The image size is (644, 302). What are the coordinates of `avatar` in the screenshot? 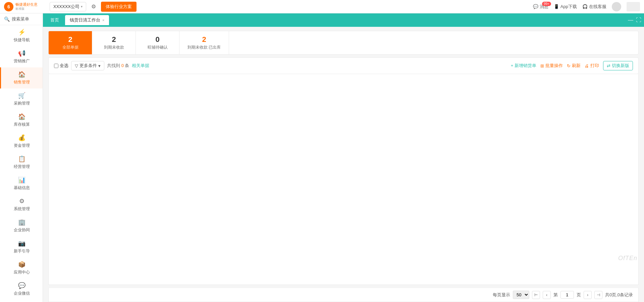 It's located at (616, 7).